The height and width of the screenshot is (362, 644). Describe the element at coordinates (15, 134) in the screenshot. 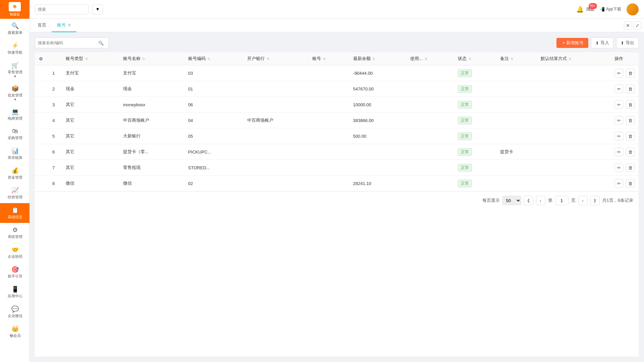

I see `sidebar-item-purchase: 🛍 采购管理` at that location.